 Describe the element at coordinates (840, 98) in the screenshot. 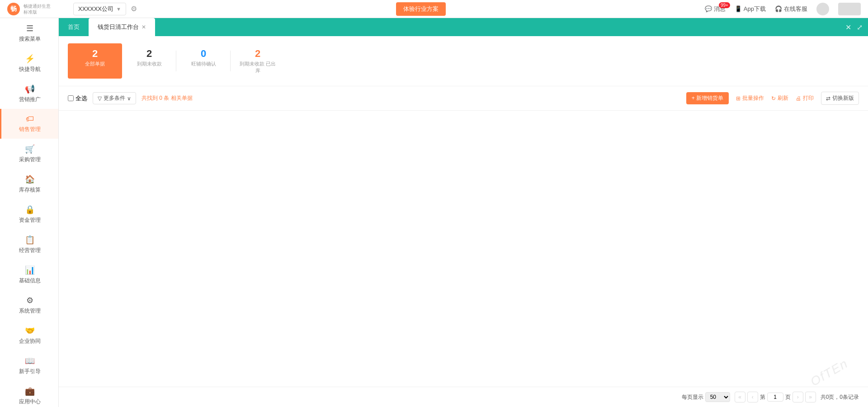

I see `switch-version-button: ⇄ 切换新版` at that location.